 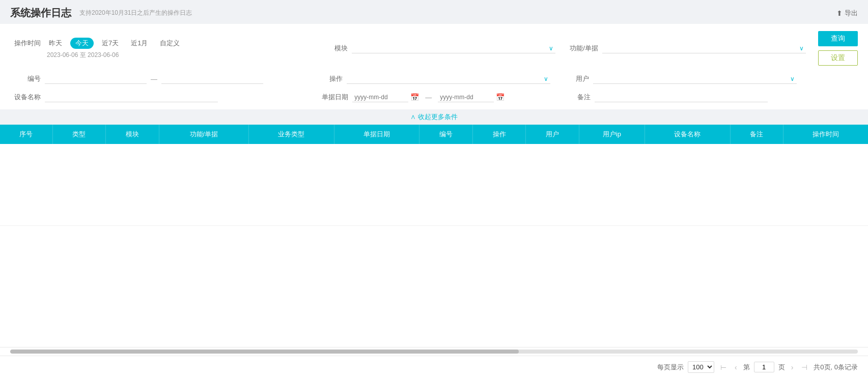 What do you see at coordinates (701, 48) in the screenshot?
I see `func-select-text` at bounding box center [701, 48].